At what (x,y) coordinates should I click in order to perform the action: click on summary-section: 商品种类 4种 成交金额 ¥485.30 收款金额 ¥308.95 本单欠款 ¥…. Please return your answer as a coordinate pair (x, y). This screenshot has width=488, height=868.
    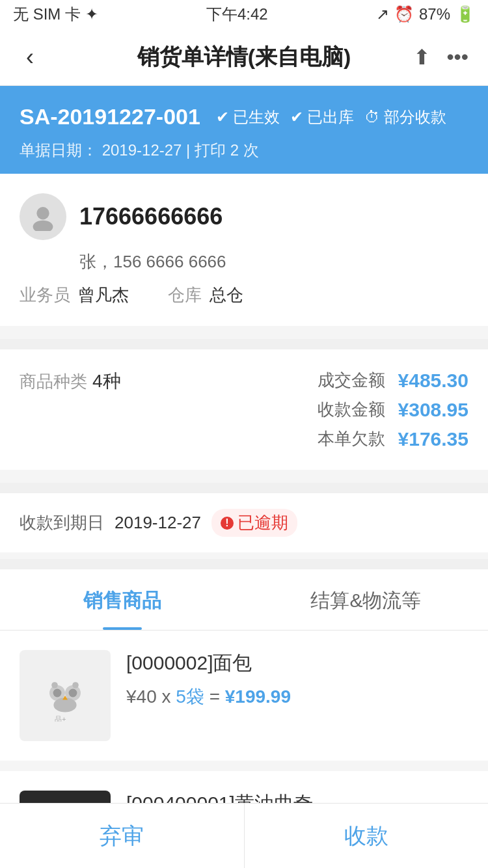
    Looking at the image, I should click on (244, 410).